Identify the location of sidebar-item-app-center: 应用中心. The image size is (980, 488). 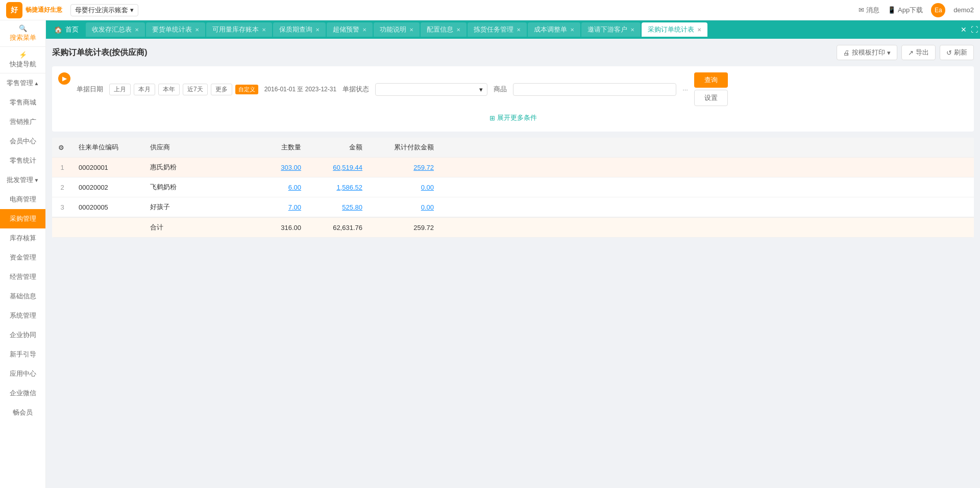
(22, 374).